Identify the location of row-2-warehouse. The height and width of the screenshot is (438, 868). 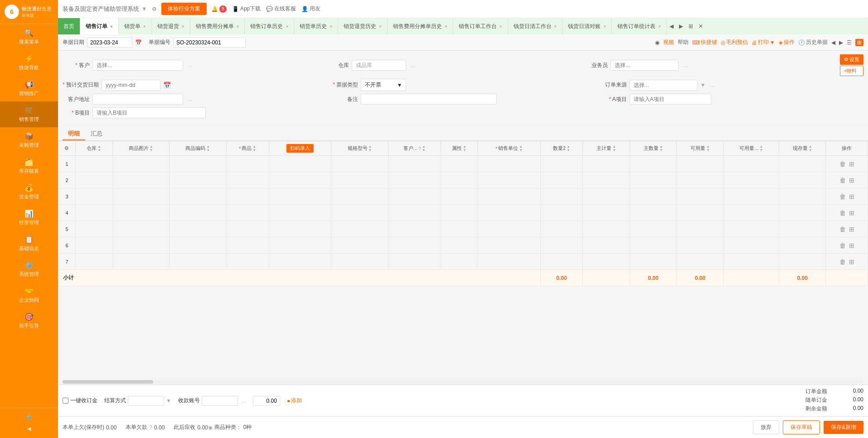
(94, 180).